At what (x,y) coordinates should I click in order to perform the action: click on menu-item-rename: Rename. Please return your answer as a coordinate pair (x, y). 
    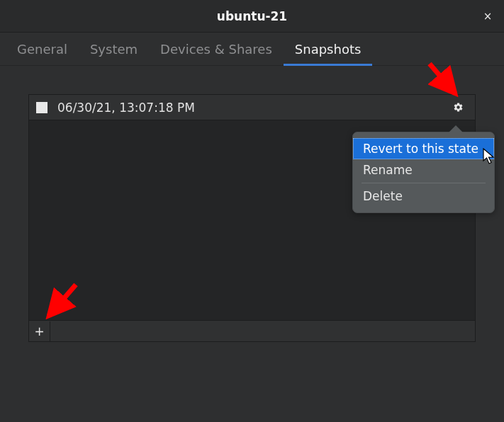
    Looking at the image, I should click on (424, 170).